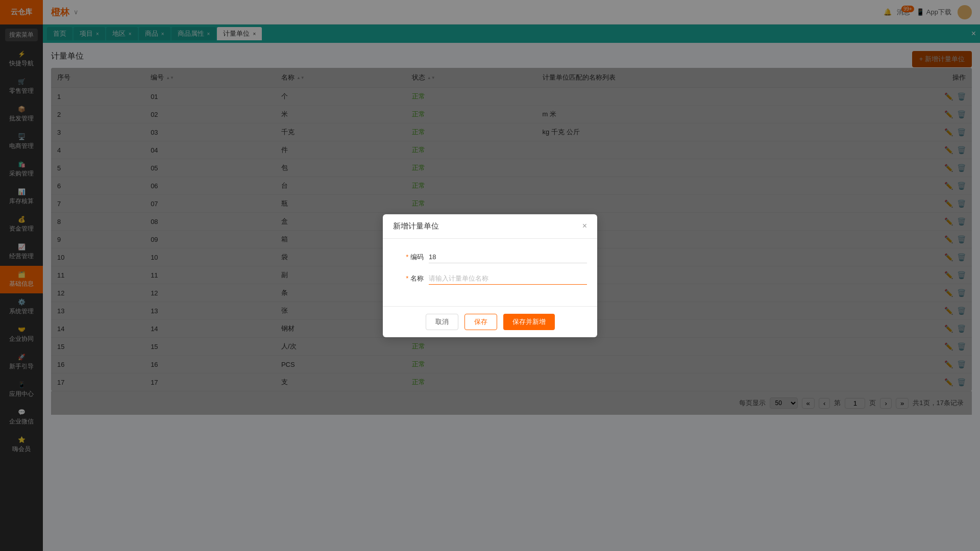 This screenshot has height=551, width=980. What do you see at coordinates (490, 279) in the screenshot?
I see `form-name-item: 名称` at bounding box center [490, 279].